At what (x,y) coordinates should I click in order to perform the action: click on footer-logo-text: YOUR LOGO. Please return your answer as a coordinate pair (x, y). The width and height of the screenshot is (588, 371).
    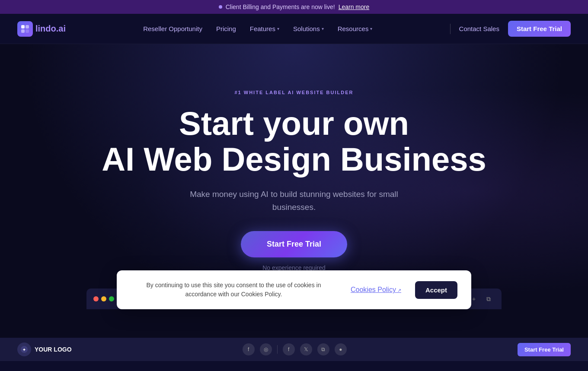
    Looking at the image, I should click on (53, 349).